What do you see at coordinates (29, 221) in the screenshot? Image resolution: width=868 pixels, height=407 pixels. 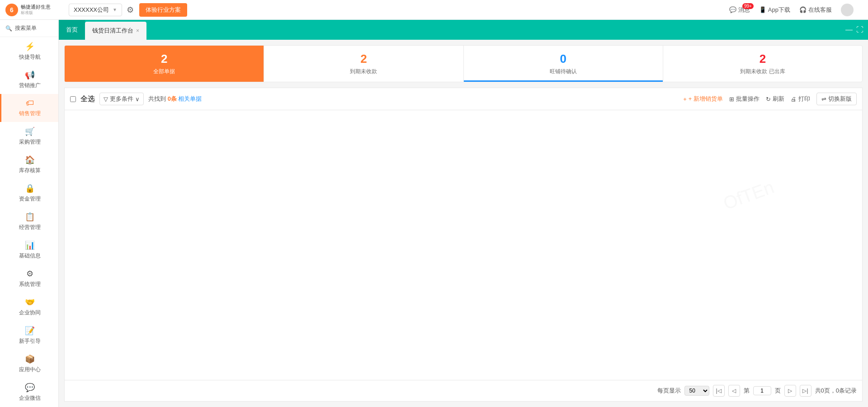 I see `sidebar-item-operation: 📋 经营管理` at bounding box center [29, 221].